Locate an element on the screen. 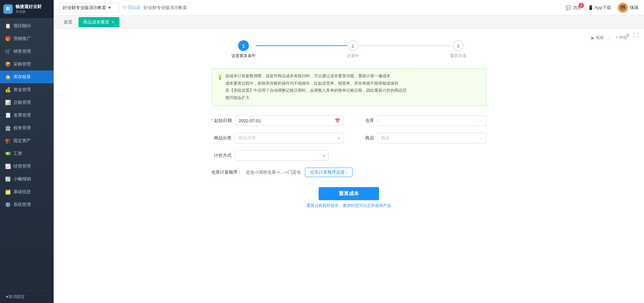  tax-icon: 🏦 is located at coordinates (8, 128).